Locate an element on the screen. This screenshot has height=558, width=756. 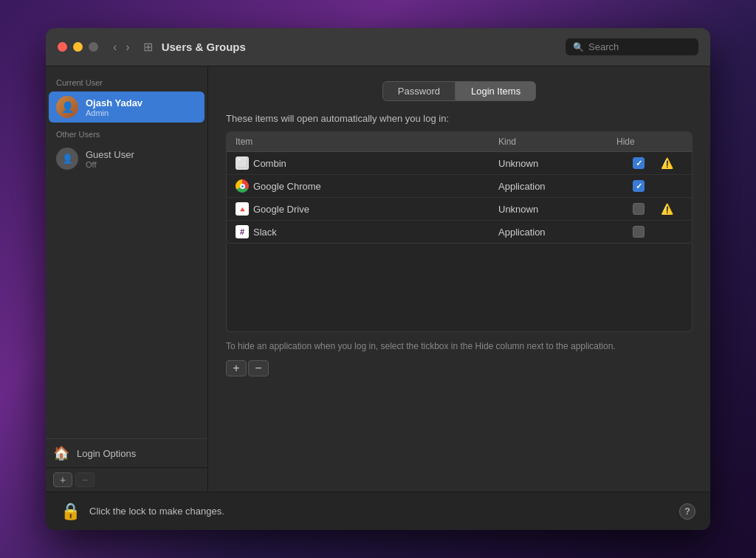
sidebar-item-login-options: 🏠 Login Options is located at coordinates (127, 453).